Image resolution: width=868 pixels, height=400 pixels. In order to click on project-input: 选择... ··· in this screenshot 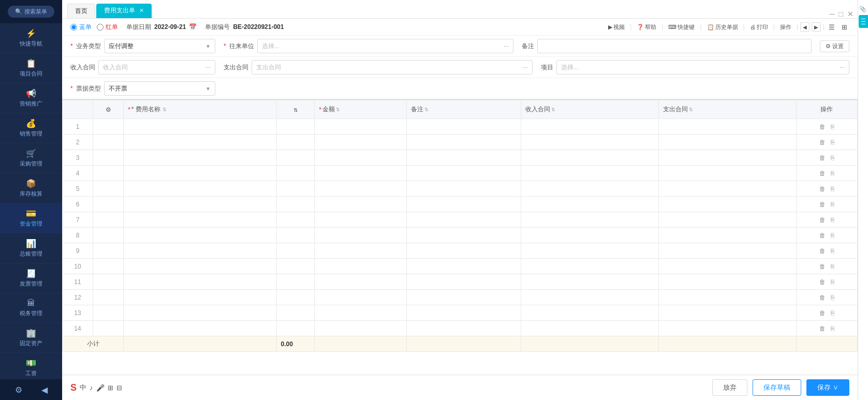, I will do `click(703, 67)`.